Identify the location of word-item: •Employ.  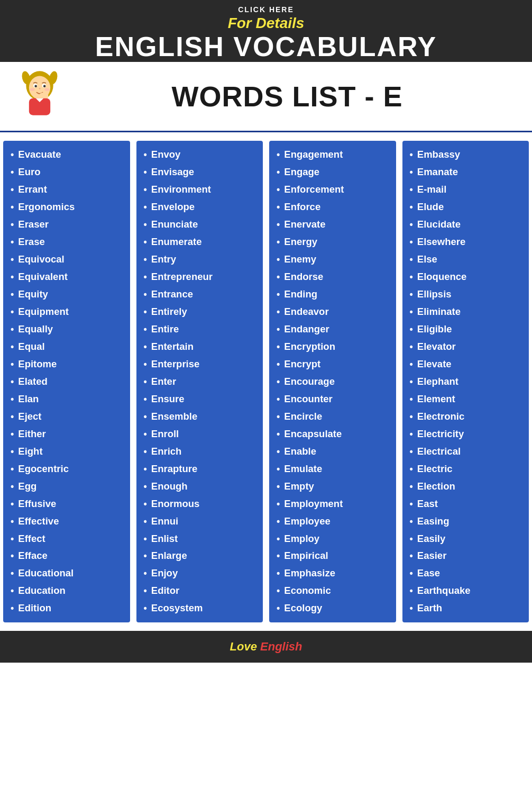
(334, 539).